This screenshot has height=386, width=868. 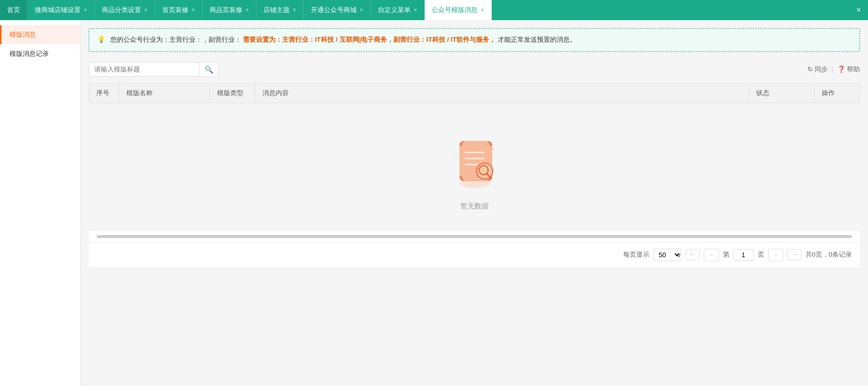 I want to click on nav-tab-template-msg: 公众号模版消息×, so click(x=458, y=10).